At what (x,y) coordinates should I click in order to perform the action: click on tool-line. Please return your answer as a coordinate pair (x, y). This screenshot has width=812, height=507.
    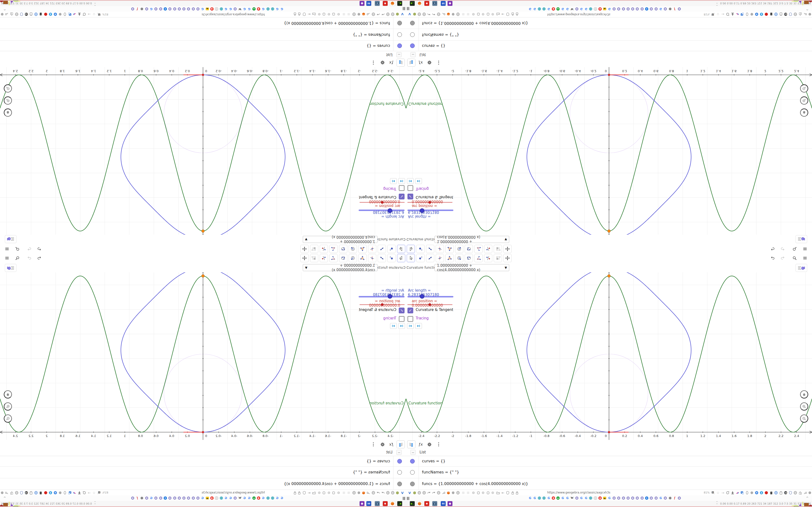
    Looking at the image, I should click on (430, 249).